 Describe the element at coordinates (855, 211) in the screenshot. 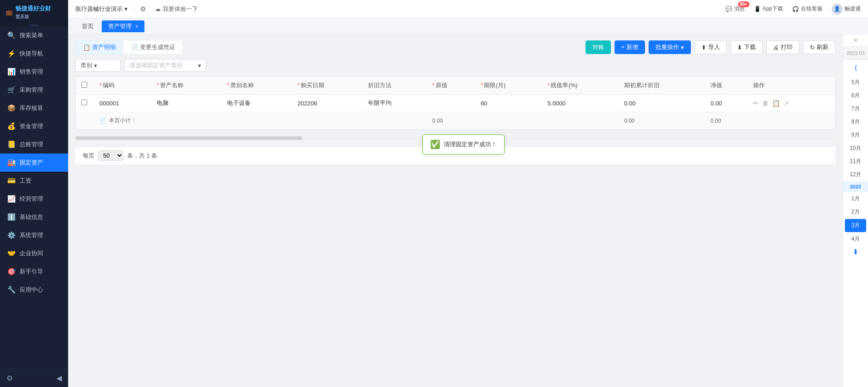

I see `right-panel: ✕ 2023.03 ⟨ 5月 6月 7月 8月 9月 10月 11月 12月 2…` at that location.